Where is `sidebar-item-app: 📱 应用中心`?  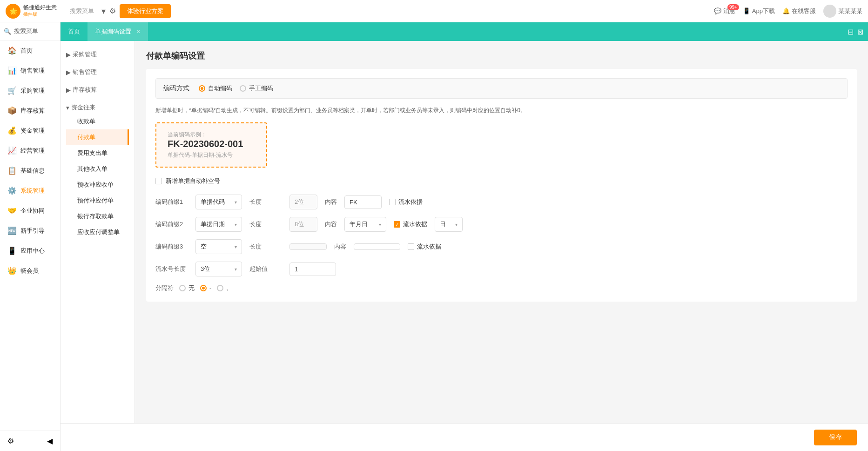
sidebar-item-app: 📱 应用中心 is located at coordinates (30, 250).